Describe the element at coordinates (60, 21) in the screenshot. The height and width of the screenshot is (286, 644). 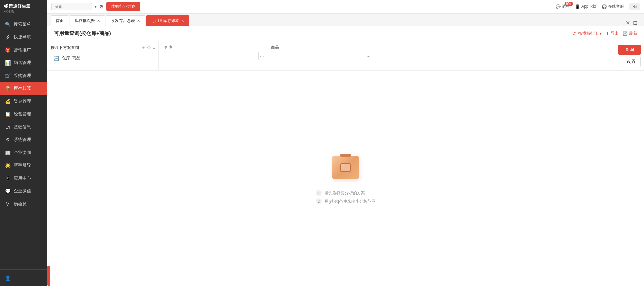
I see `tab-label-home: 首页` at that location.